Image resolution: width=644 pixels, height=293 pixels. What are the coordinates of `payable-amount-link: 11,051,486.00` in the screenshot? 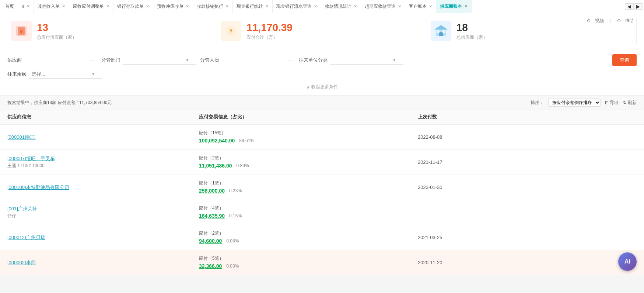 It's located at (216, 166).